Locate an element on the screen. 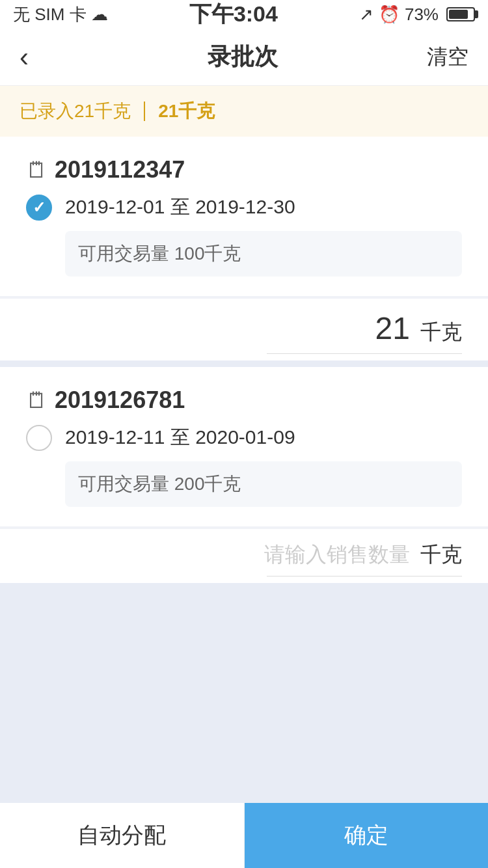 The height and width of the screenshot is (868, 488). page-title: 录批次 is located at coordinates (243, 57).